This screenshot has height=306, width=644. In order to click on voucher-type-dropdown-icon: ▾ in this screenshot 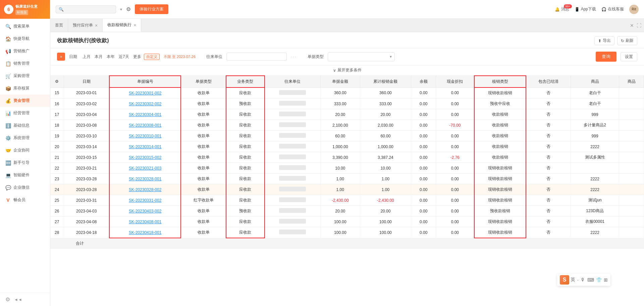, I will do `click(391, 57)`.